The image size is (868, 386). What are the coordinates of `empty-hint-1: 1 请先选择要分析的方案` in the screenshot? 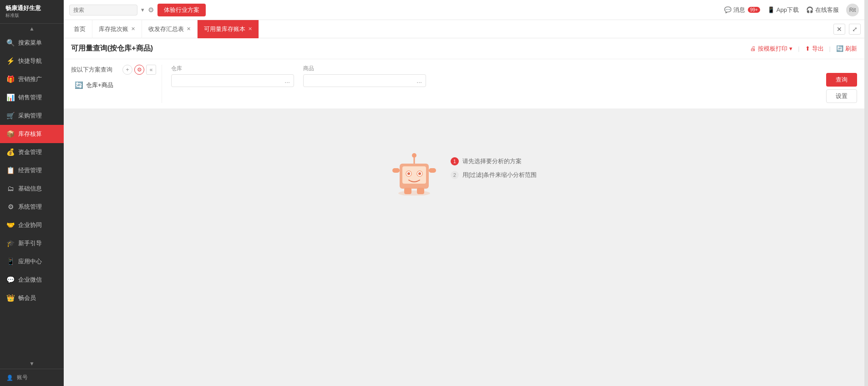 It's located at (493, 161).